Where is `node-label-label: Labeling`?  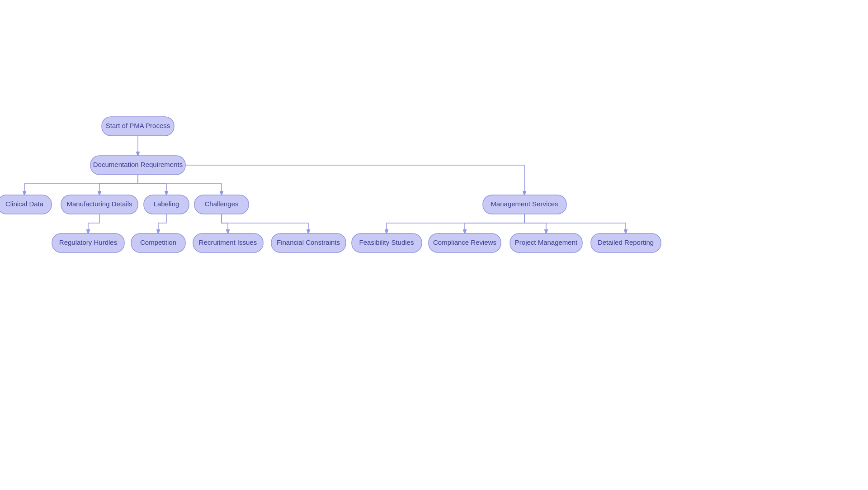 node-label-label: Labeling is located at coordinates (166, 204).